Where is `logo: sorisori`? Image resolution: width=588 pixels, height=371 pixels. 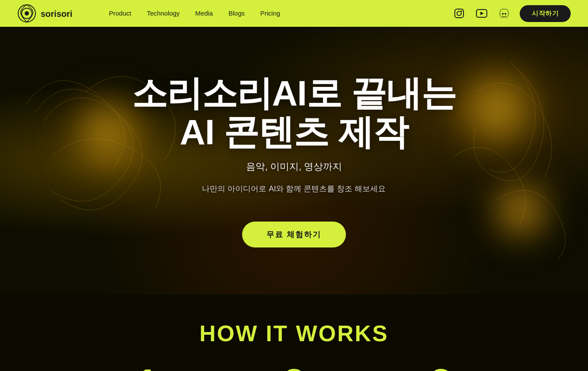
logo: sorisori is located at coordinates (53, 13).